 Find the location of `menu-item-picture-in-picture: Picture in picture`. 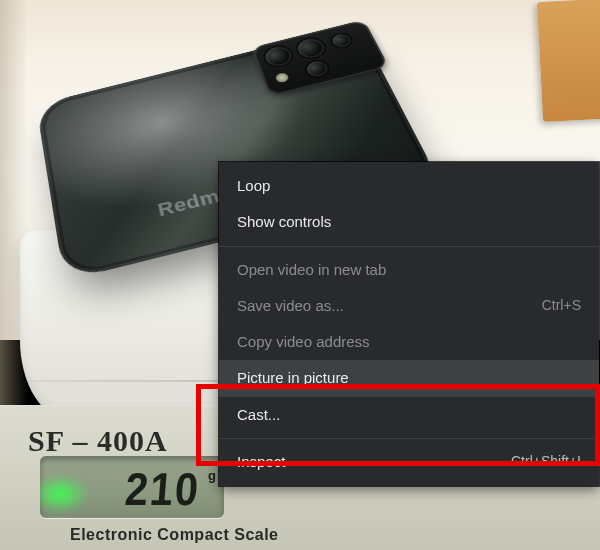

menu-item-picture-in-picture: Picture in picture is located at coordinates (409, 378).